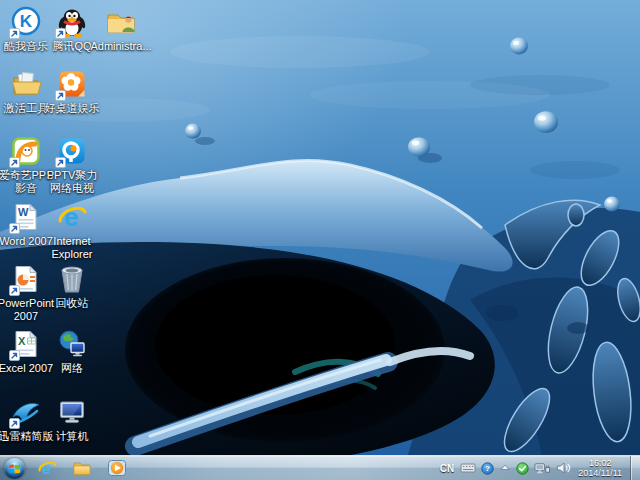  Describe the element at coordinates (505, 468) in the screenshot. I see `show-hidden-icons-arrow` at that location.